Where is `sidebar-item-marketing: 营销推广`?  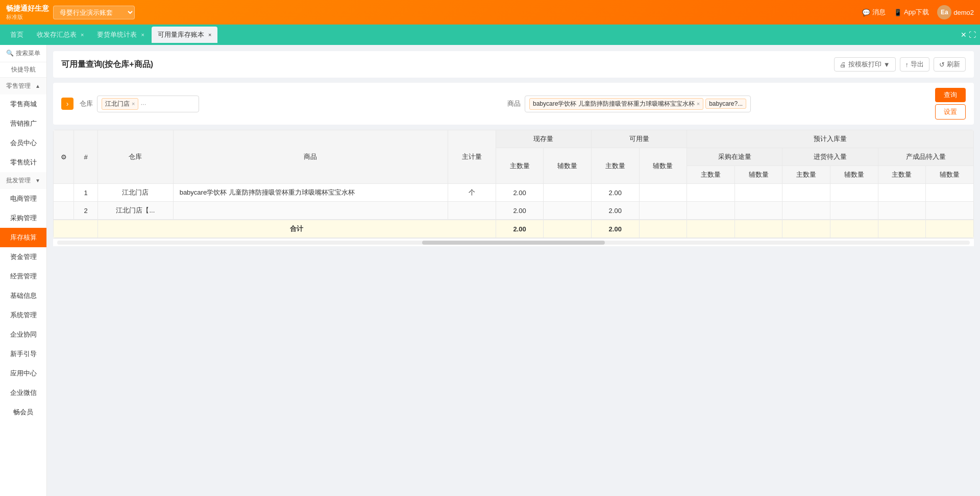 sidebar-item-marketing: 营销推广 is located at coordinates (23, 124).